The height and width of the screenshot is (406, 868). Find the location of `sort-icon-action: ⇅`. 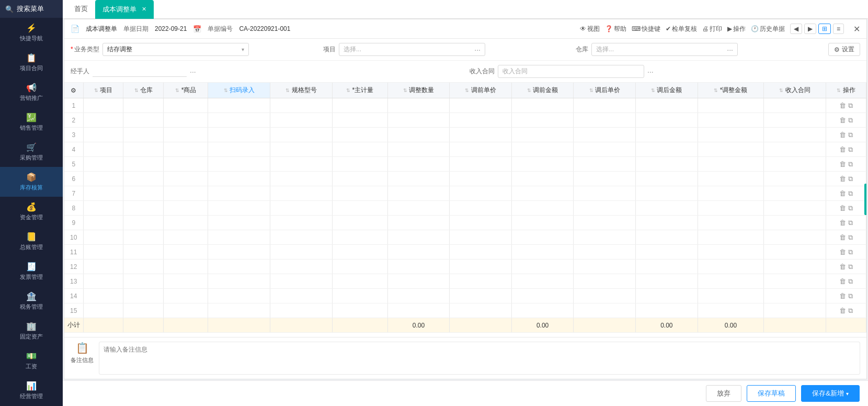

sort-icon-action: ⇅ is located at coordinates (839, 91).